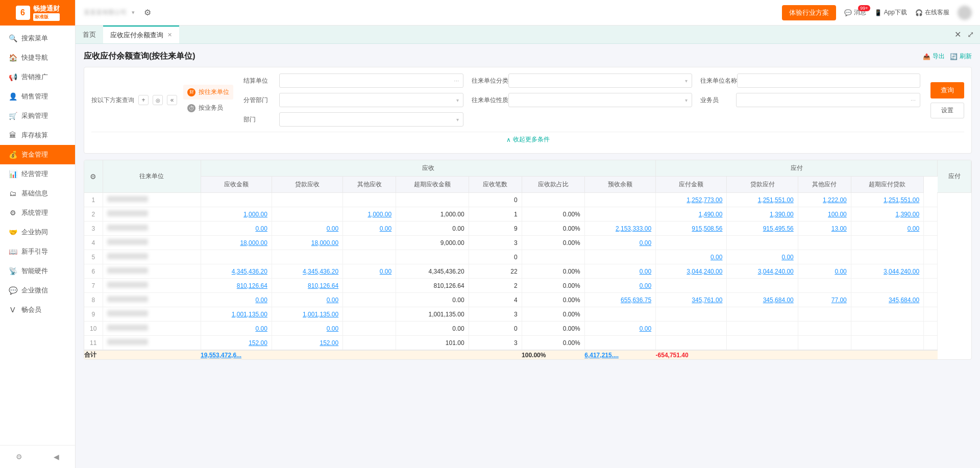 The image size is (980, 468). Describe the element at coordinates (35, 96) in the screenshot. I see `sidebar-label-sales: 销售管理` at that location.